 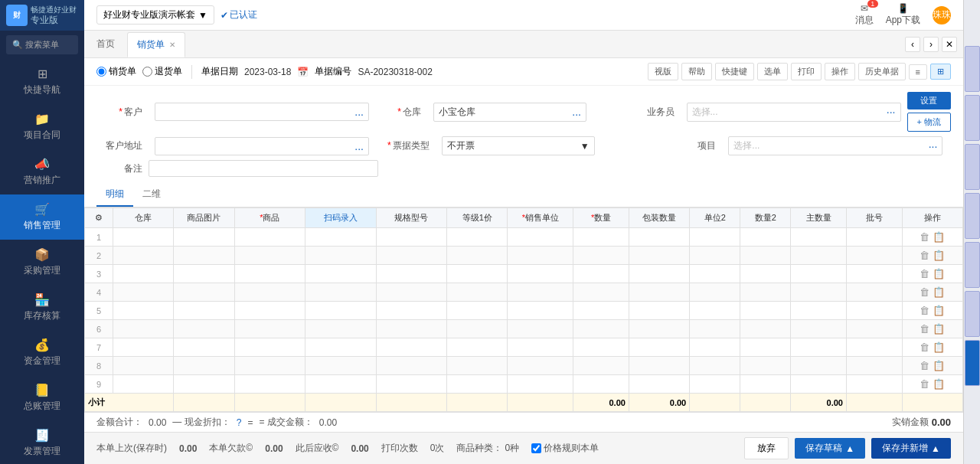 What do you see at coordinates (882, 72) in the screenshot?
I see `btn-history: 历史单据` at bounding box center [882, 72].